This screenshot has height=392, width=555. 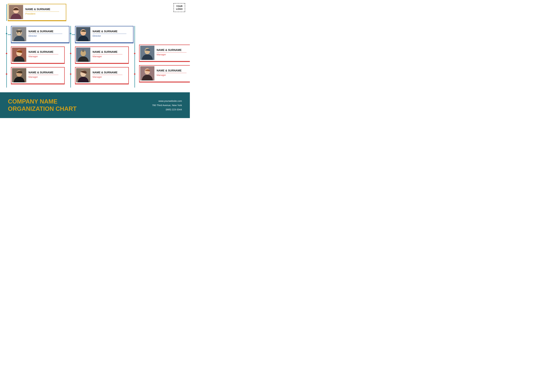 I want to click on manager1-info: NAME & SURNAME Manager, so click(x=45, y=55).